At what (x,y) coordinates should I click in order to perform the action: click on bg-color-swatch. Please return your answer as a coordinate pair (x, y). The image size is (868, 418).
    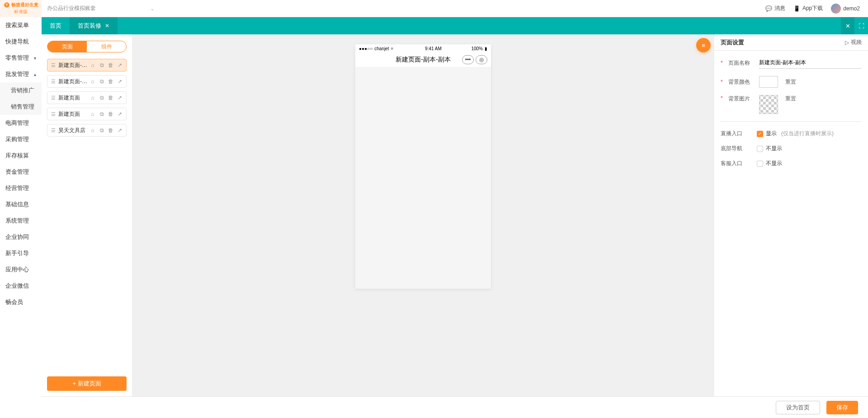
    Looking at the image, I should click on (769, 82).